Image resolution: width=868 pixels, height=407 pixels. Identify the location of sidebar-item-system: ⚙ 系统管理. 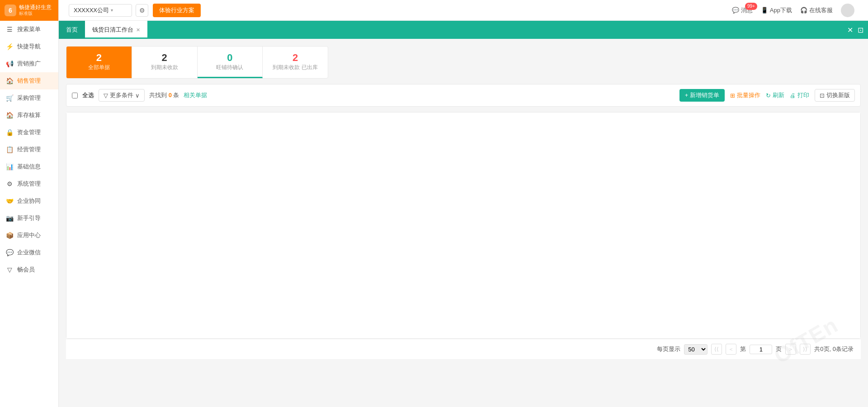
(29, 184).